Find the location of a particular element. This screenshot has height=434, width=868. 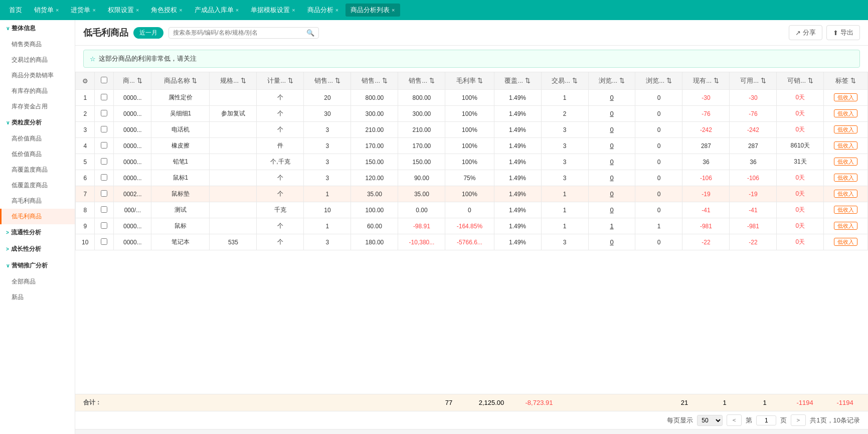

next-page-button: ＞ is located at coordinates (798, 420).